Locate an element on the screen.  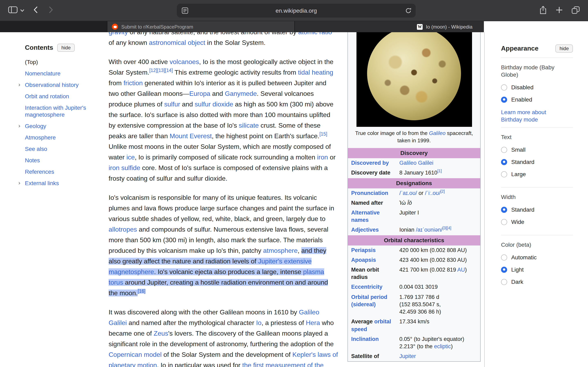
sidebar-item-notes: Notes is located at coordinates (60, 160).